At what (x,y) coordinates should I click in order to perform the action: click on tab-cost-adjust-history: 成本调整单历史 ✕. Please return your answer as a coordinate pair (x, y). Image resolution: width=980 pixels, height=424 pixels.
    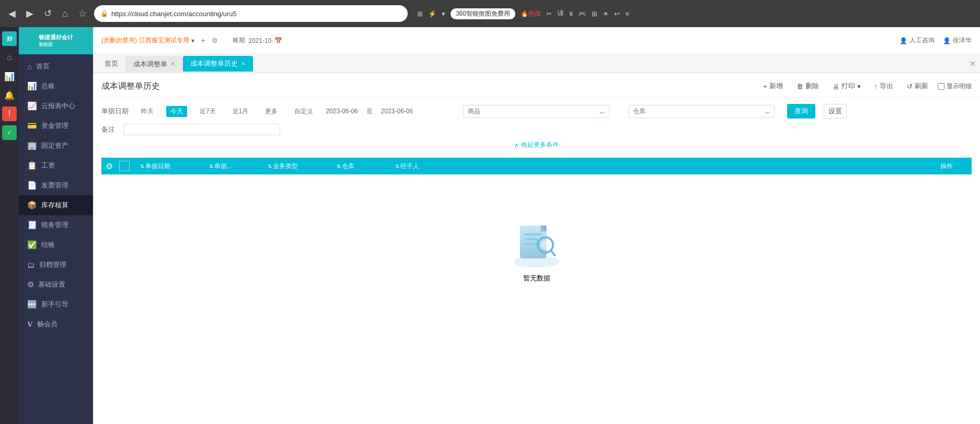
    Looking at the image, I should click on (218, 64).